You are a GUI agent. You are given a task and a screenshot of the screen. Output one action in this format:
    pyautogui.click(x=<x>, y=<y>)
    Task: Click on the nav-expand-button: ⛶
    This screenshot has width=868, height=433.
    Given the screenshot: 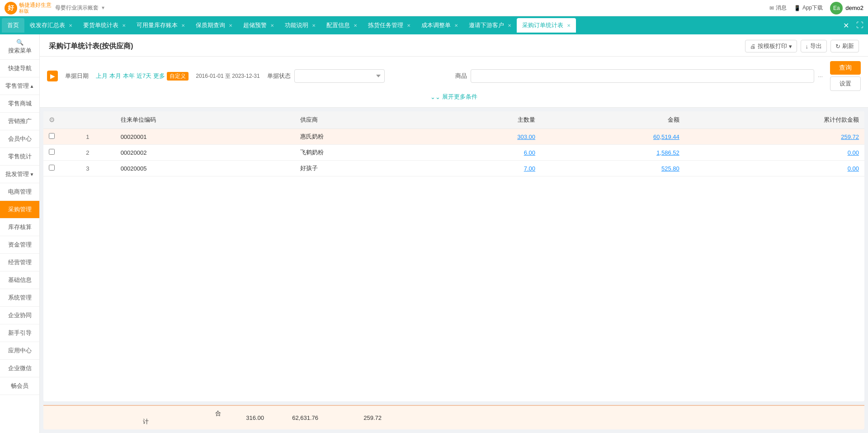 What is the action you would take?
    pyautogui.click(x=860, y=25)
    